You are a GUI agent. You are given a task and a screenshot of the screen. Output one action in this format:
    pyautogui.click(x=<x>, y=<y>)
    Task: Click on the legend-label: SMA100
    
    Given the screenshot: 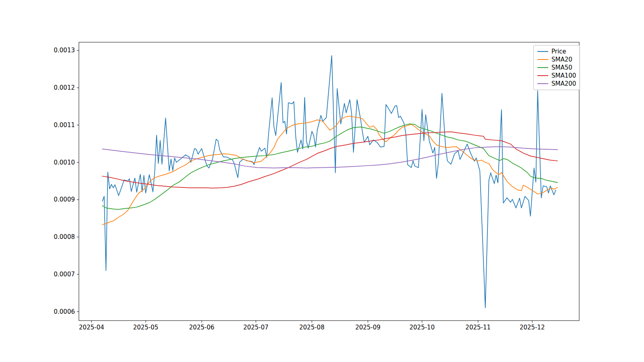 What is the action you would take?
    pyautogui.click(x=564, y=76)
    